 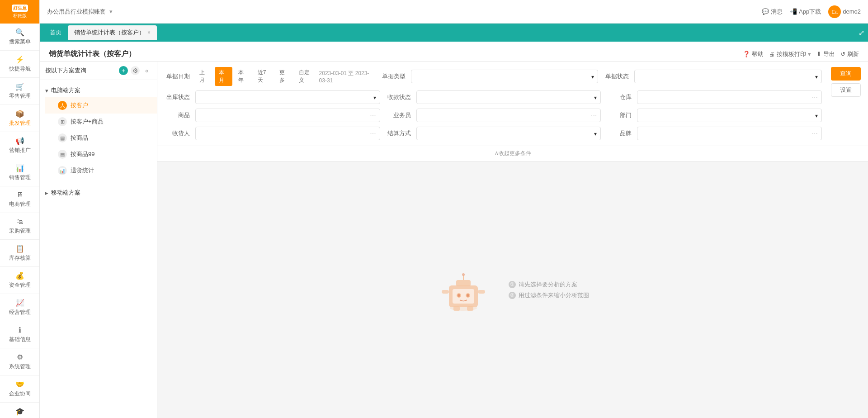 What do you see at coordinates (20, 312) in the screenshot?
I see `sidebar-item-label: 经营管理` at bounding box center [20, 312].